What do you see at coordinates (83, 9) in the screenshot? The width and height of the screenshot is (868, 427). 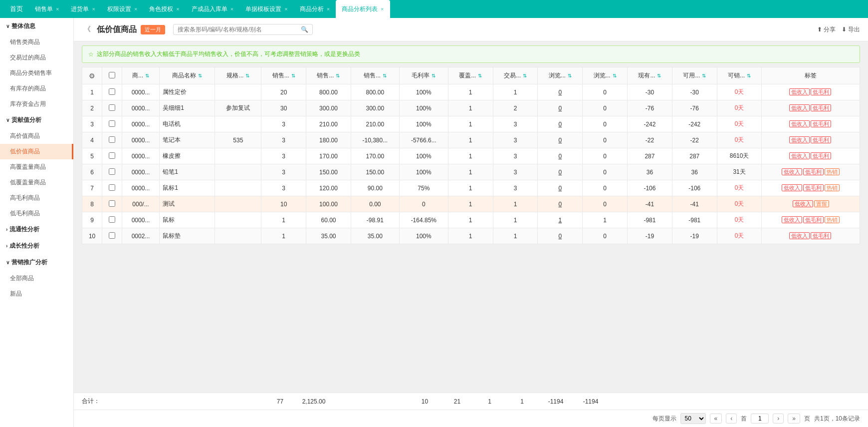 I see `nav-item-进货单: 进货单 ×` at bounding box center [83, 9].